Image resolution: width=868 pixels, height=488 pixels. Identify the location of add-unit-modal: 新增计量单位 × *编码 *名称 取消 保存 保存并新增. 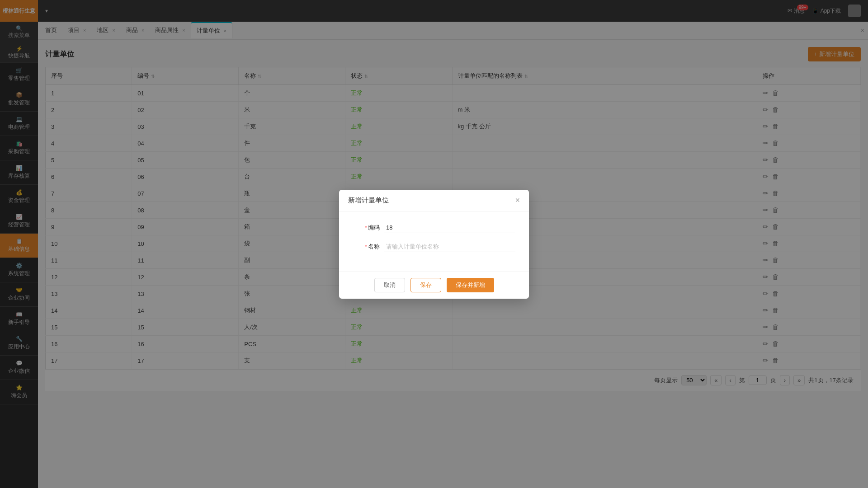
(434, 244).